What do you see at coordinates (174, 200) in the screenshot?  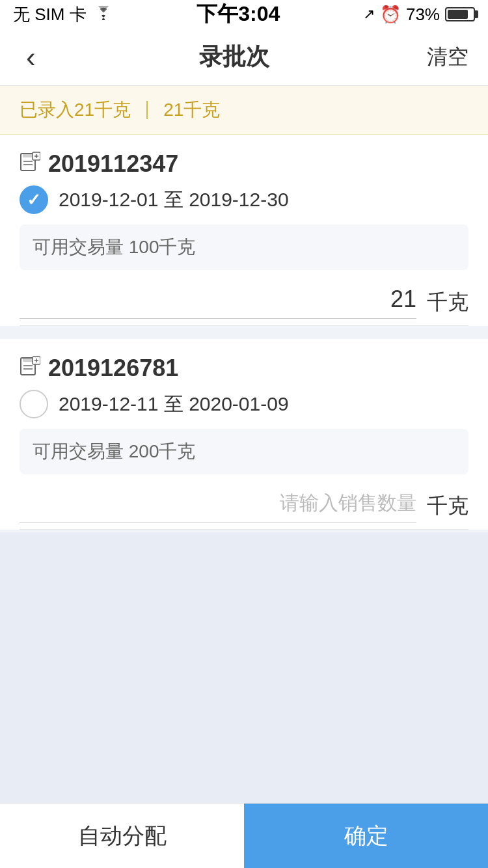 I see `batch-date-1: 2019-12-01 至 2019-12-30` at bounding box center [174, 200].